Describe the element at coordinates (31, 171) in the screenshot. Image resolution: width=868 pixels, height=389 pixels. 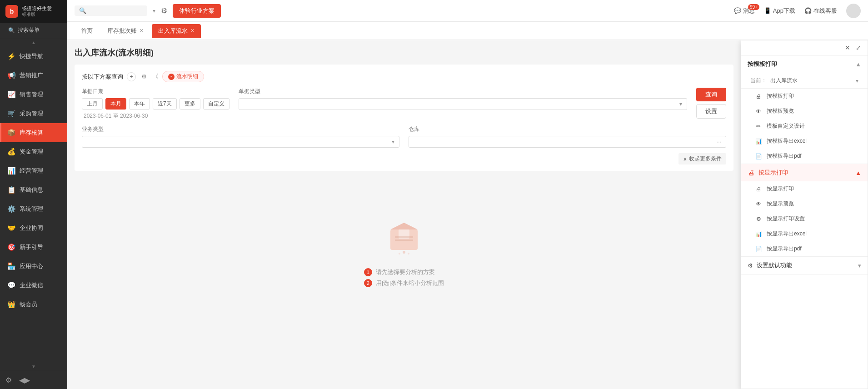
I see `nav-label-operations: 经营管理` at that location.